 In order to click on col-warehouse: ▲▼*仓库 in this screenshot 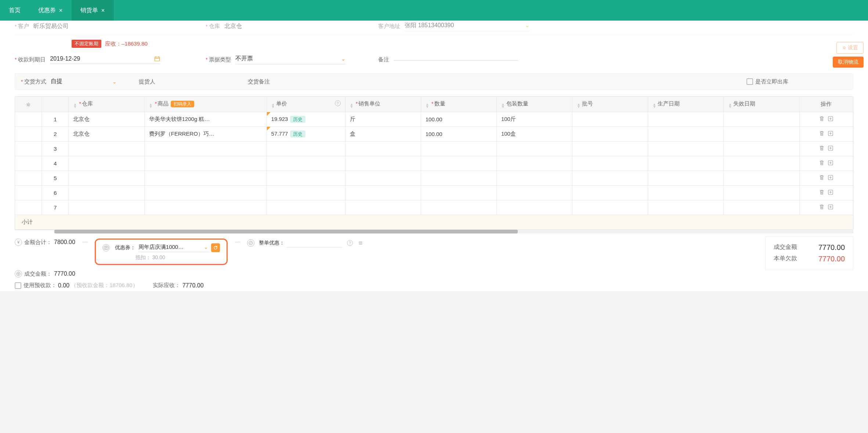, I will do `click(106, 104)`.